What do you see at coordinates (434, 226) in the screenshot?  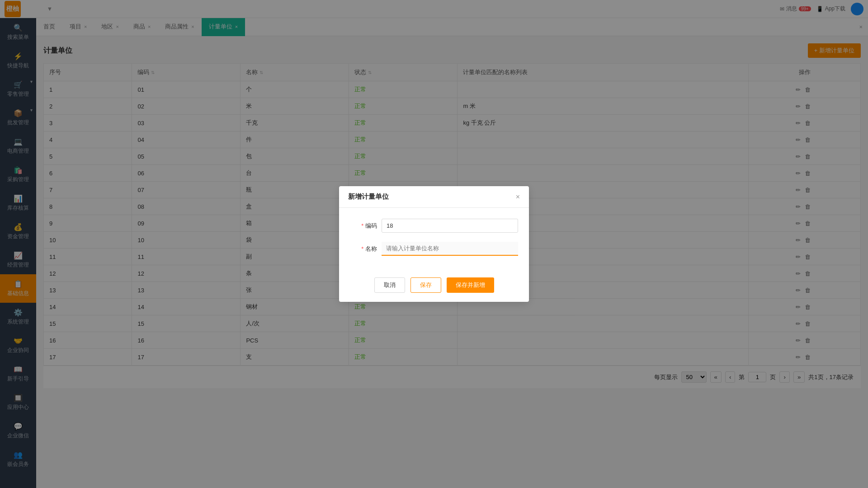 I see `form-row-code: * 编码` at bounding box center [434, 226].